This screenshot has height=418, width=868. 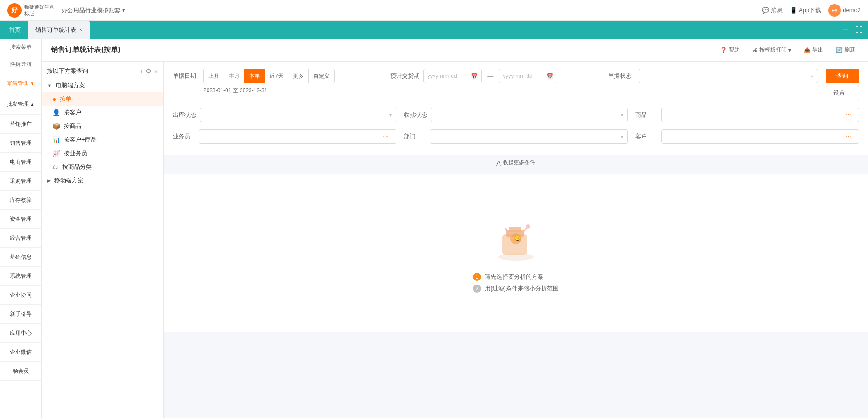 What do you see at coordinates (765, 10) in the screenshot?
I see `message-icon: 💬` at bounding box center [765, 10].